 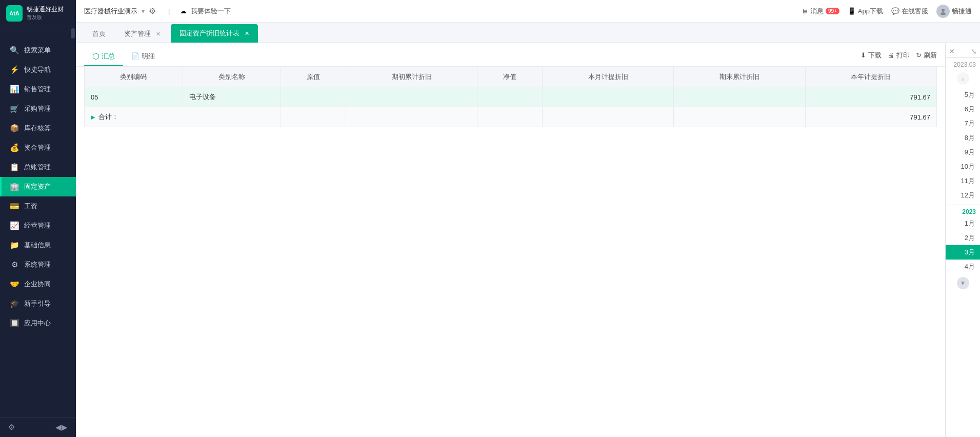 What do you see at coordinates (14, 70) in the screenshot?
I see `quicknav-icon: ⚡` at bounding box center [14, 70].